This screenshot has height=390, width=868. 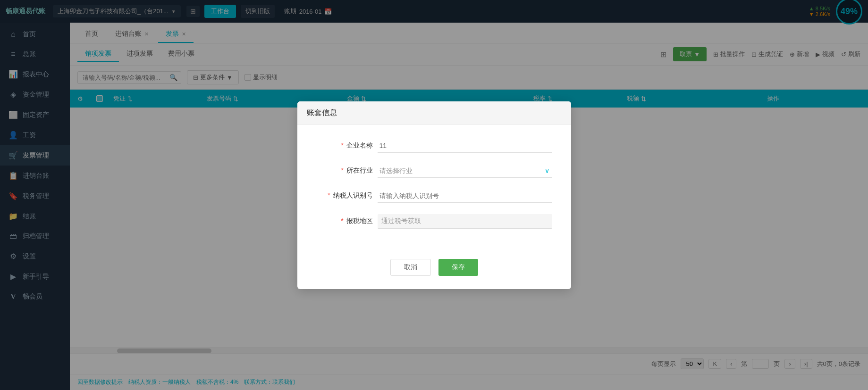 I want to click on save-button: 保存, so click(x=458, y=267).